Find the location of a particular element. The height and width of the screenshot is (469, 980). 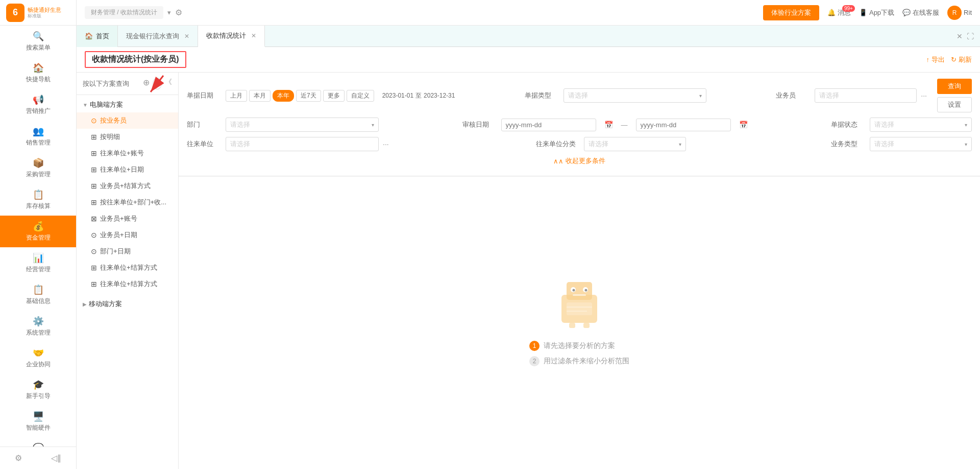

scheme-settings-icon: ⚙ is located at coordinates (157, 84).